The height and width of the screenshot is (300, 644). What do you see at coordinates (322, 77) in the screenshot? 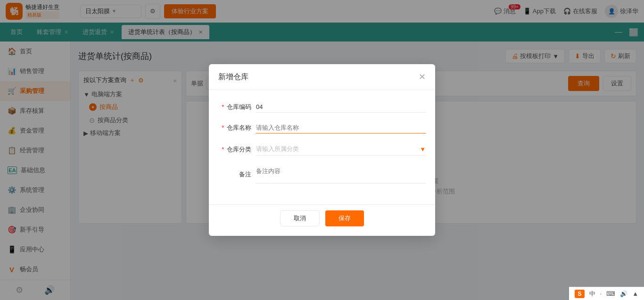
I see `dialog-header: 新增仓库 ✕` at bounding box center [322, 77].